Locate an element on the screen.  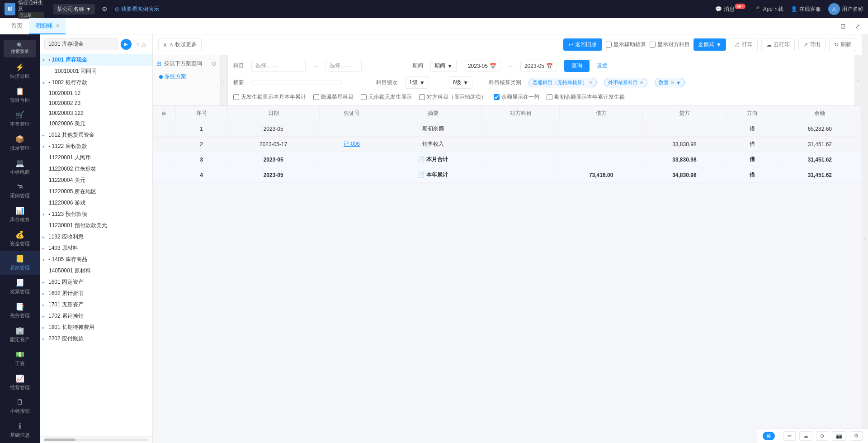
sidebar-item-ecommerce: 💻 小畅电商 is located at coordinates (20, 167).